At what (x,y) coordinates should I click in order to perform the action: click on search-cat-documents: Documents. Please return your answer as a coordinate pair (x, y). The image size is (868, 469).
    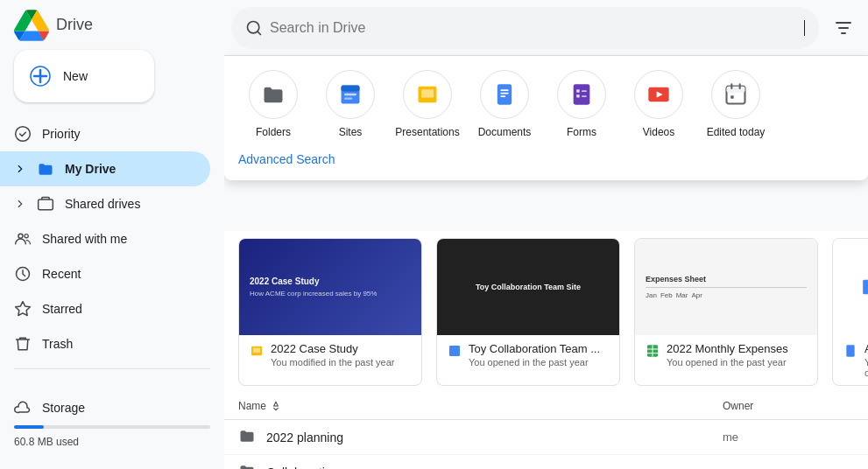
    Looking at the image, I should click on (505, 104).